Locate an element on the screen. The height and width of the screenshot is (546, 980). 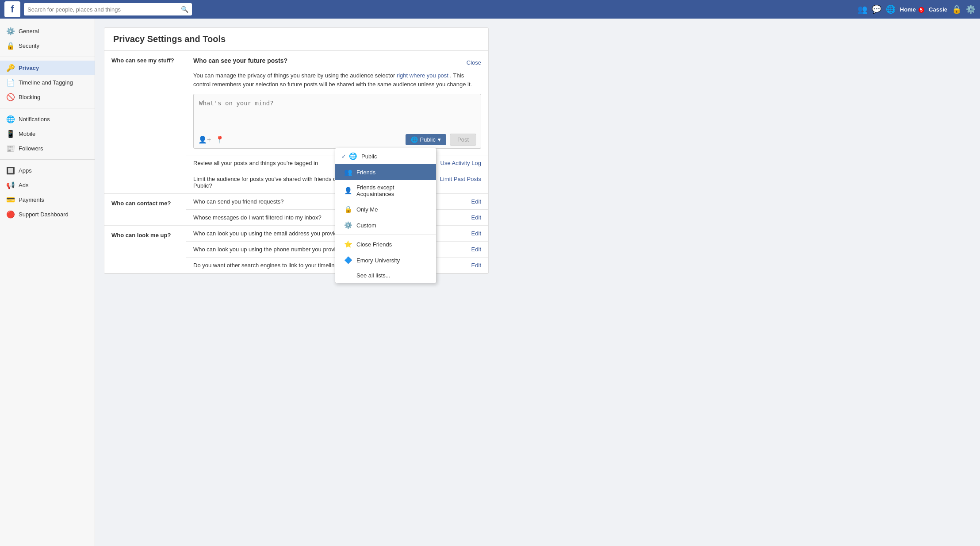
dropdown-label-only-me: Only Me is located at coordinates (367, 210).